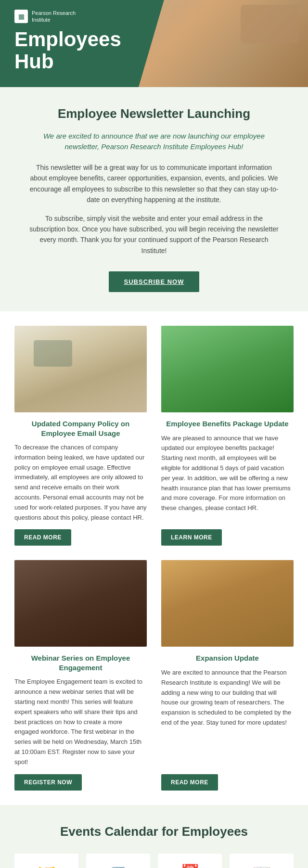 This screenshot has height=868, width=308. Describe the element at coordinates (81, 369) in the screenshot. I see `article-image-office` at that location.